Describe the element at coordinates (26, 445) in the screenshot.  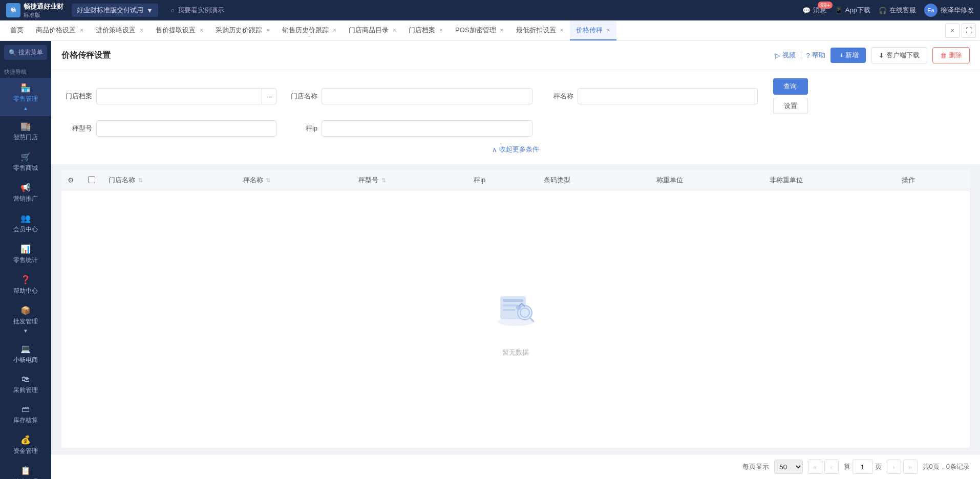
I see `sidebar-item-finance: 💰 资金管理` at that location.